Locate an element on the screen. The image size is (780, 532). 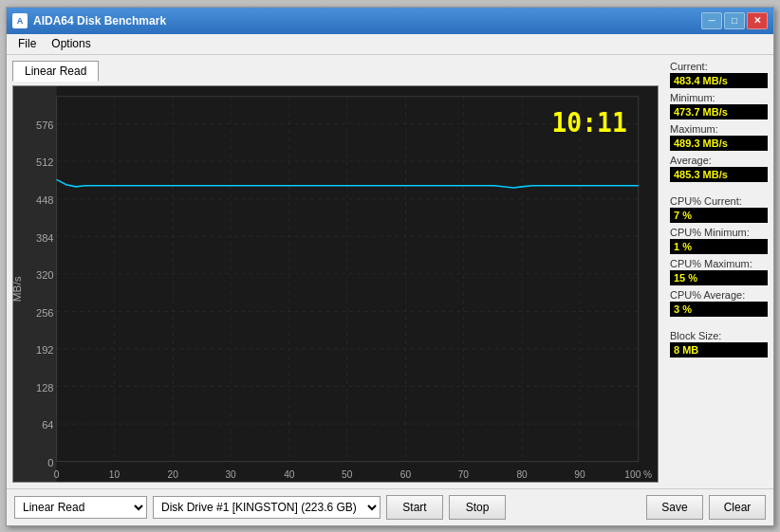
stat-current-label: Current: is located at coordinates (719, 66).